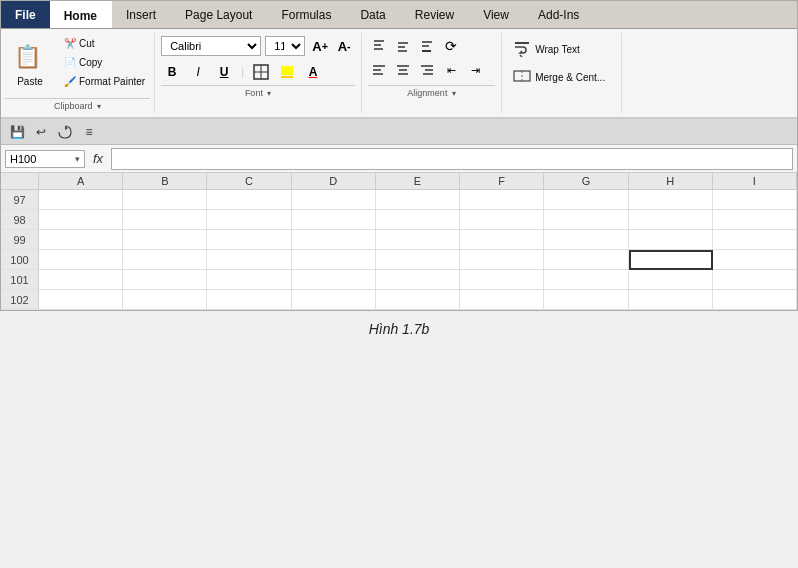  I want to click on cell-99-b, so click(165, 240).